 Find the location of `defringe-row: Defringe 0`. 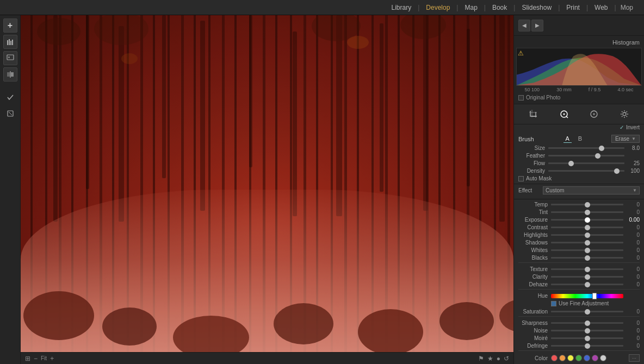

defringe-row: Defringe 0 is located at coordinates (579, 346).